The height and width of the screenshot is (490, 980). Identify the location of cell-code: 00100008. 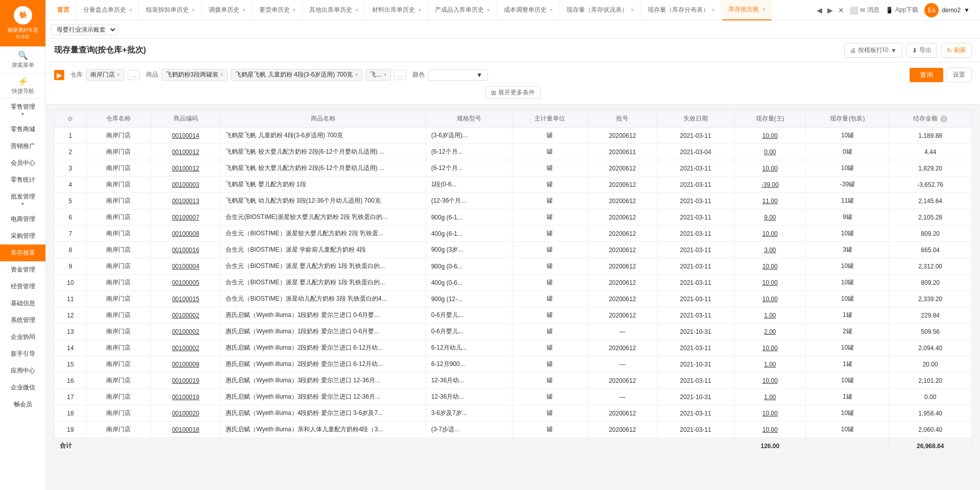
(186, 234).